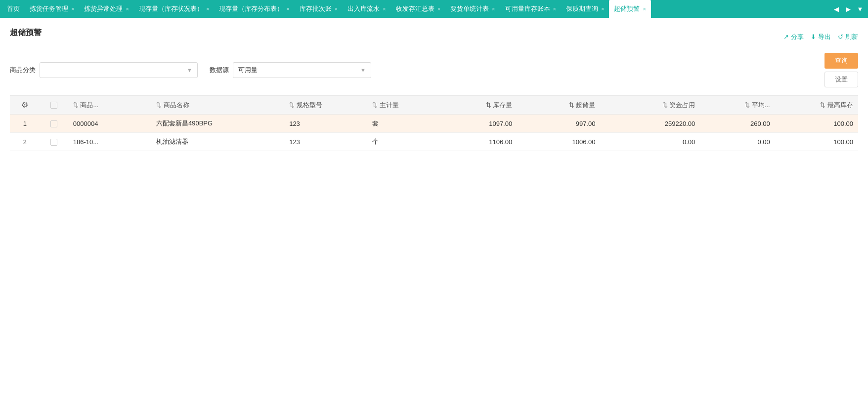  Describe the element at coordinates (400, 123) in the screenshot. I see `row-unit: 套` at that location.